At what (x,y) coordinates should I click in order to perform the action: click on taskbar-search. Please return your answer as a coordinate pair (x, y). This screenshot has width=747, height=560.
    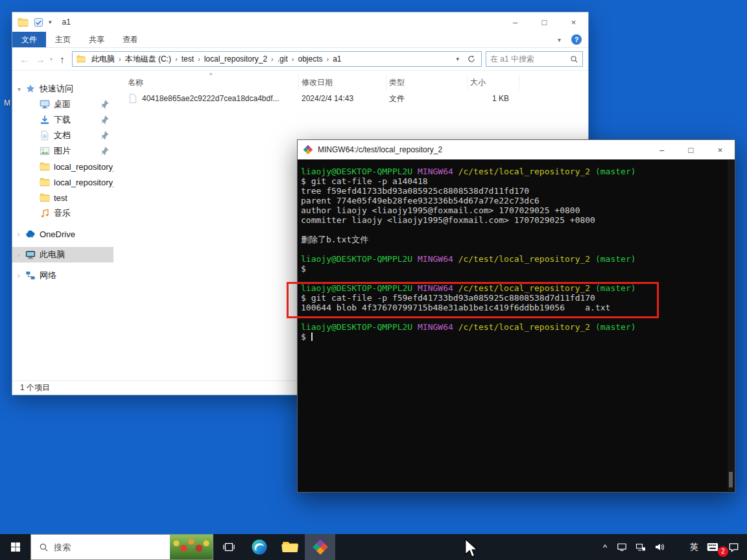
    Looking at the image, I should click on (122, 547).